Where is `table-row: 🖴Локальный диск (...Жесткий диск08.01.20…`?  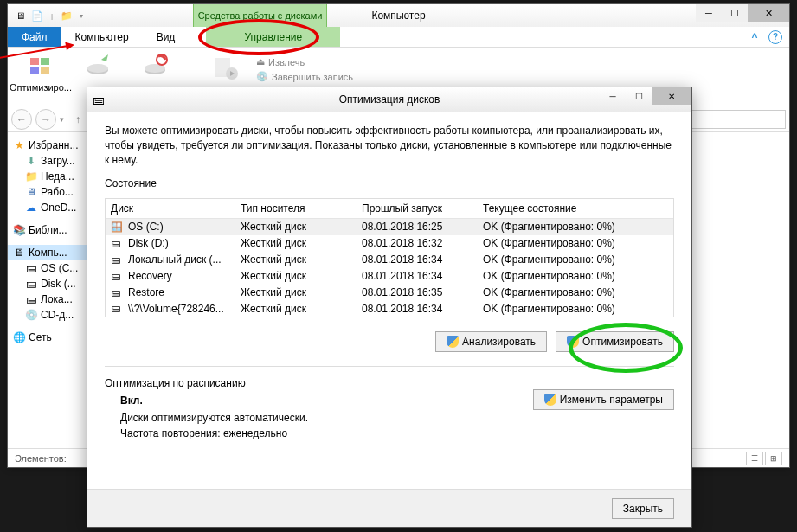 table-row: 🖴Локальный диск (...Жесткий диск08.01.20… is located at coordinates (389, 260).